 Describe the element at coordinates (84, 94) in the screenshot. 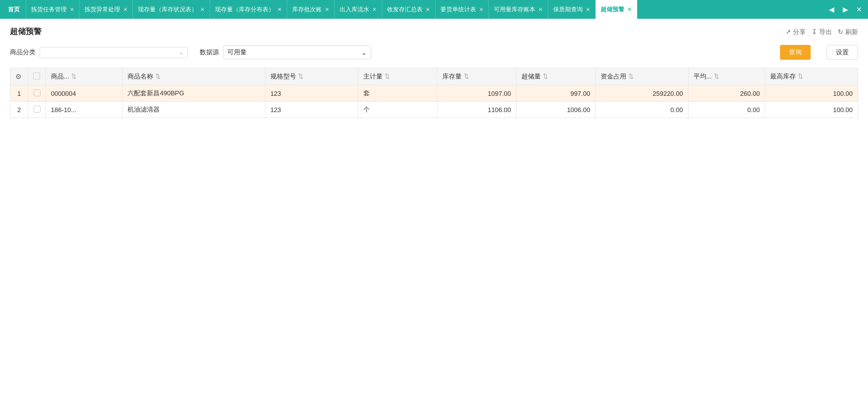

I see `cell-code-0: 0000004` at that location.